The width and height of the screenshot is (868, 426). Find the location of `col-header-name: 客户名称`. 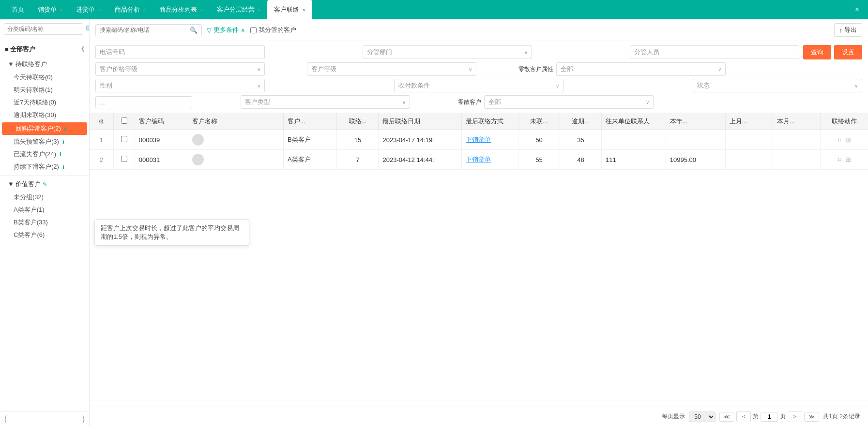

col-header-name: 客户名称 is located at coordinates (236, 122).